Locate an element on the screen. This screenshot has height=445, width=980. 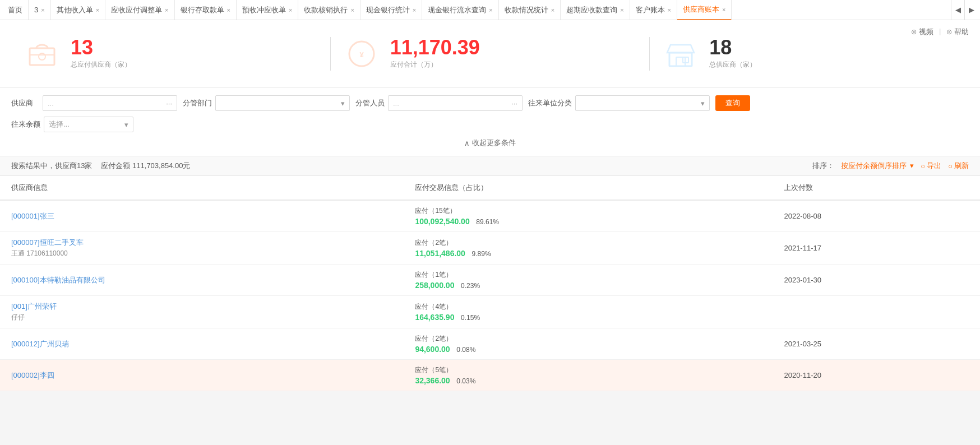
last-payment-cell: 2020-11-20 is located at coordinates (876, 376).